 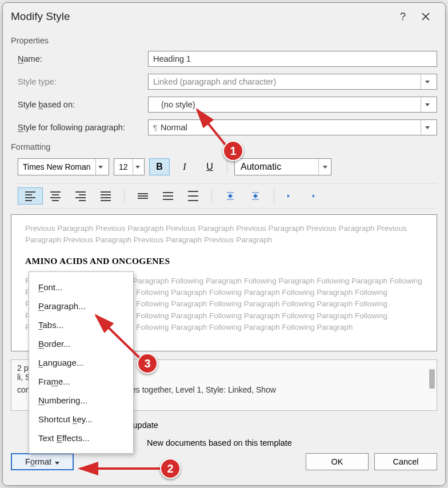 What do you see at coordinates (80, 59) in the screenshot?
I see `name-label: Name:` at bounding box center [80, 59].